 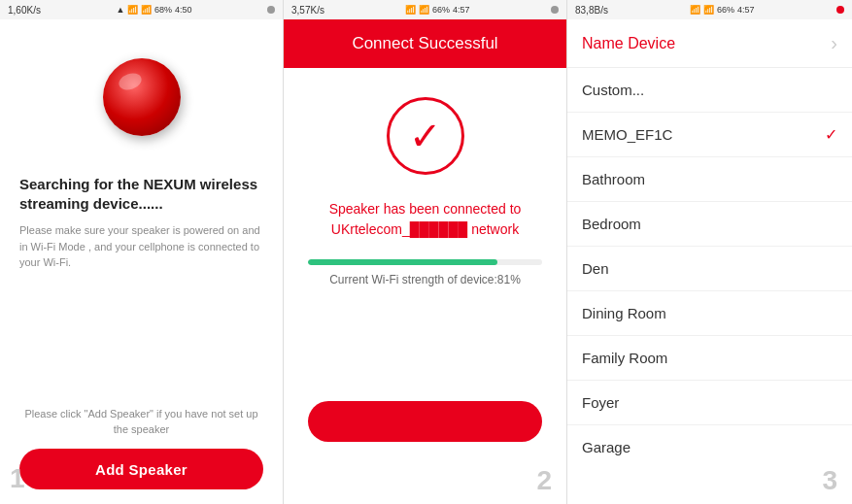 What do you see at coordinates (142, 97) in the screenshot?
I see `speaker-icon` at bounding box center [142, 97].